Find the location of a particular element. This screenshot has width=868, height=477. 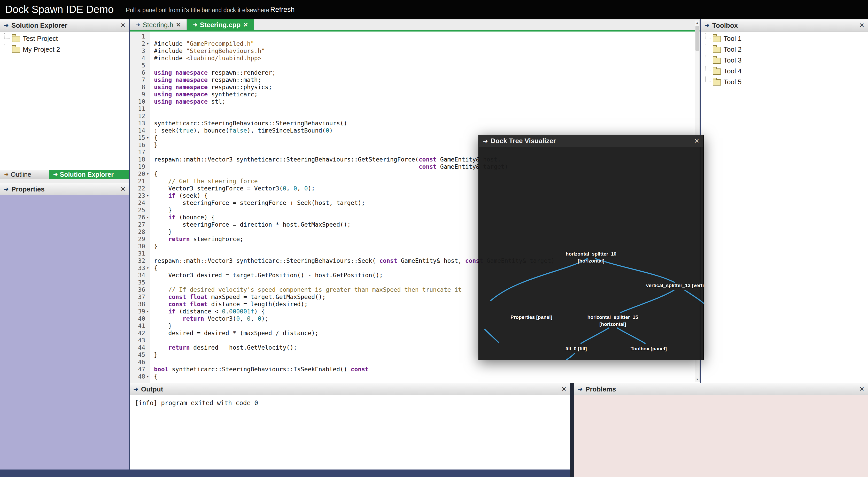

tab-solution-explorer: ➜ Solution Explorer is located at coordinates (89, 174).